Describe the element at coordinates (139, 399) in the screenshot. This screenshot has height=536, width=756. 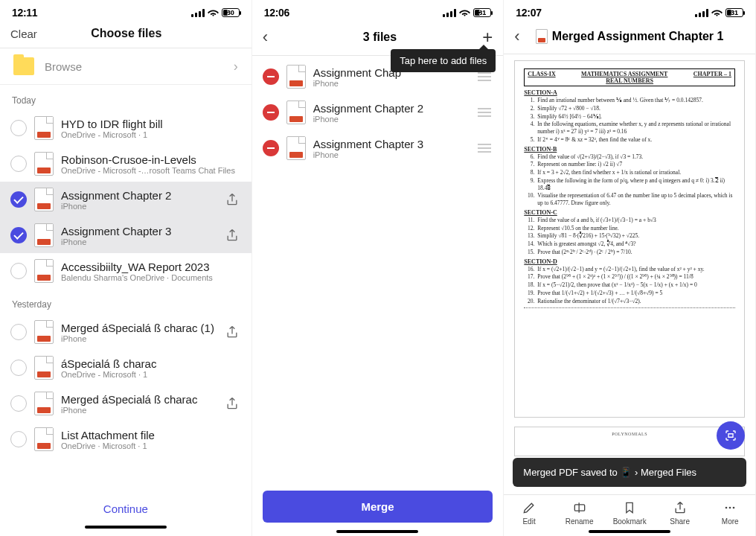
I see `file-title: Merged áSpecialá ß charac` at that location.